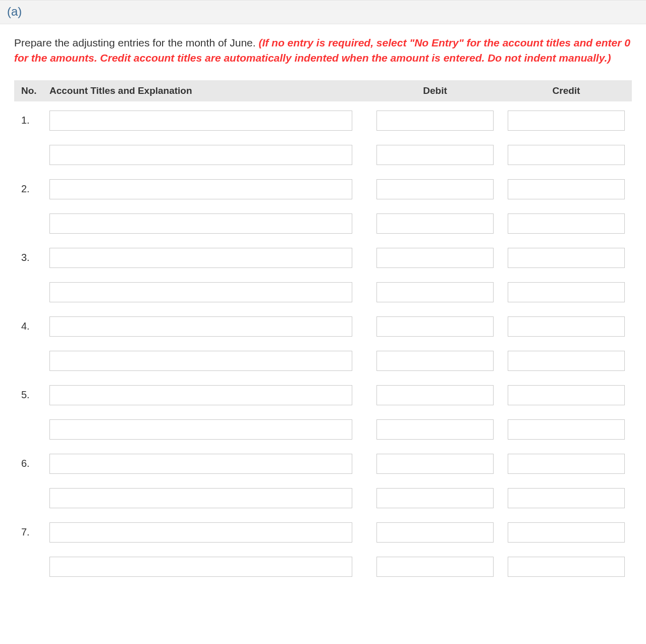 Image resolution: width=646 pixels, height=644 pixels. What do you see at coordinates (32, 120) in the screenshot?
I see `entry-number: 1.` at bounding box center [32, 120].